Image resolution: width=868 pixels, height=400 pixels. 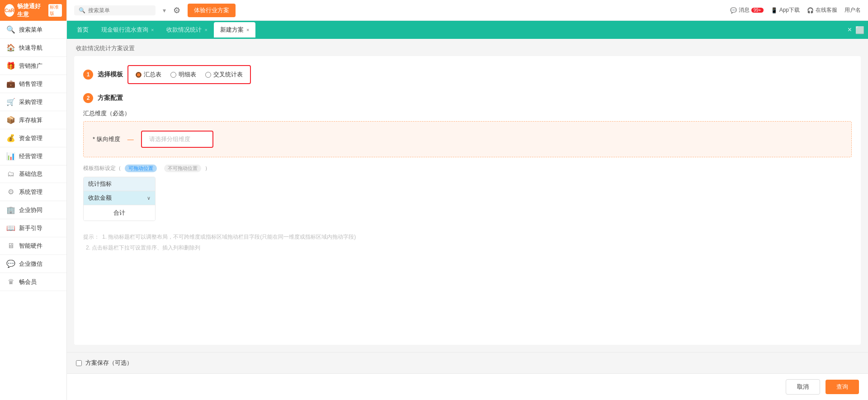 I want to click on tab-new-plan-label: 新建方案, so click(x=232, y=30).